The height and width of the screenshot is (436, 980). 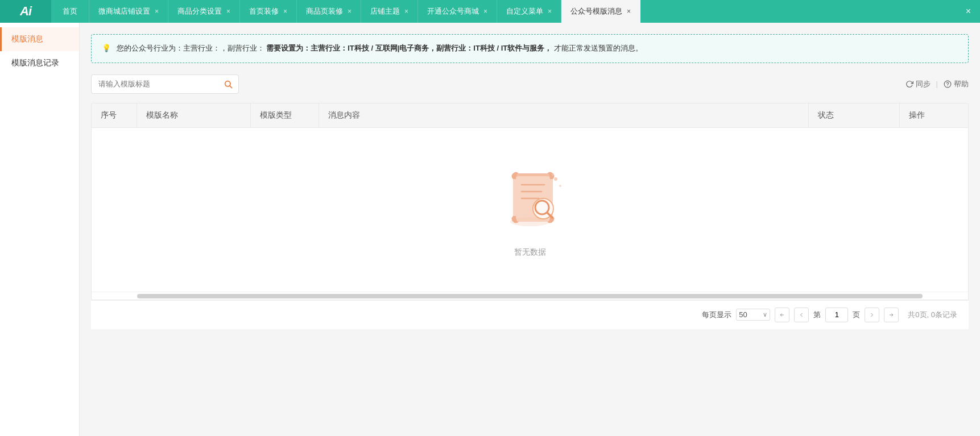 I want to click on sidebar-item-template-message-records: 模版消息记录, so click(x=40, y=63).